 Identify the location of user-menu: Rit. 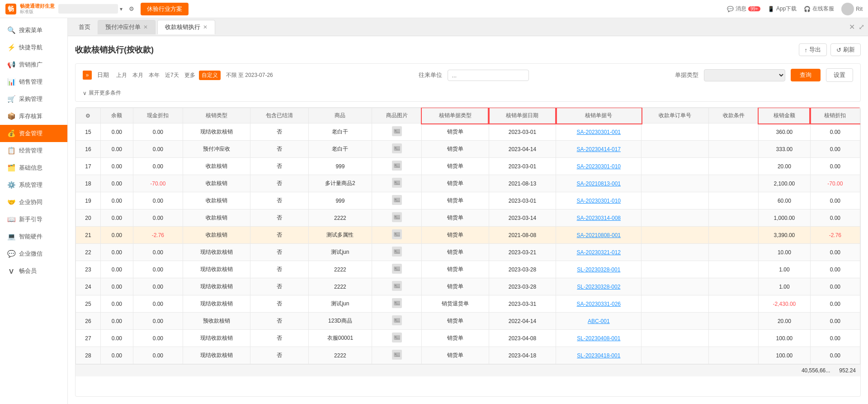
(852, 9).